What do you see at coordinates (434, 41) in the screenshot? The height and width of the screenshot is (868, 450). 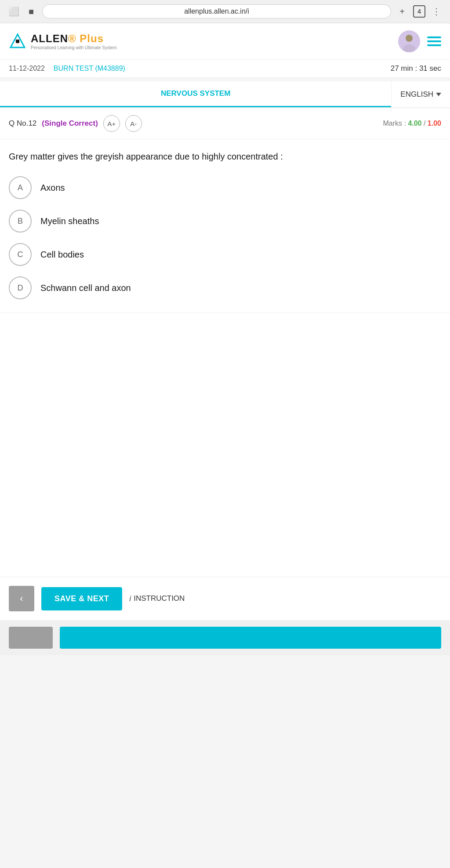 I see `hamburger-menu` at bounding box center [434, 41].